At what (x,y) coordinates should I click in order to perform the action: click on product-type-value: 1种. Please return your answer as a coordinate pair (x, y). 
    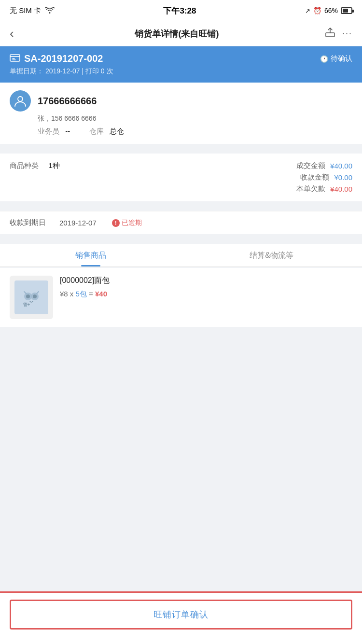
    Looking at the image, I should click on (54, 165).